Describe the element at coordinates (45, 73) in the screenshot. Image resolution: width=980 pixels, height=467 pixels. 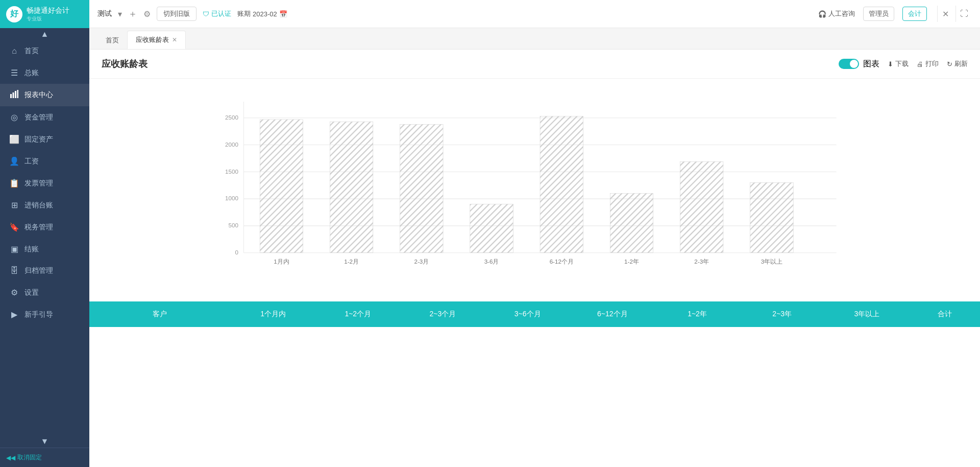
I see `sidebar-item-ledger: ☰ 总账` at that location.